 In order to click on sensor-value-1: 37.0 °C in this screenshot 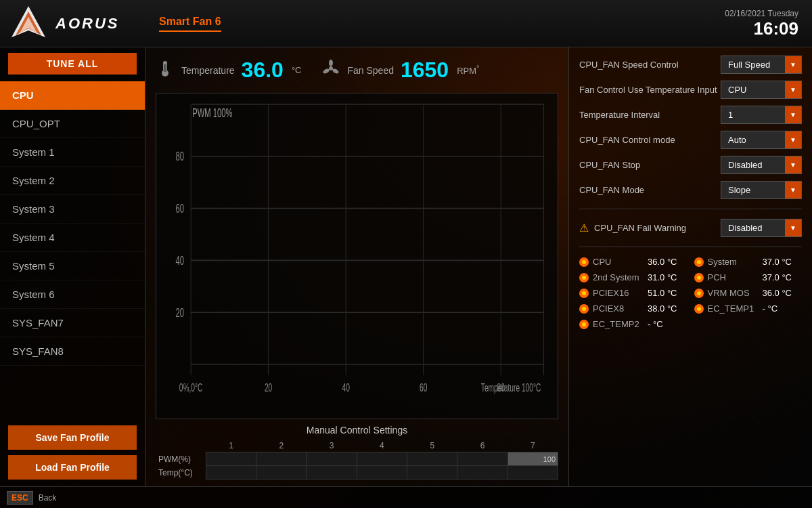, I will do `click(777, 261)`.